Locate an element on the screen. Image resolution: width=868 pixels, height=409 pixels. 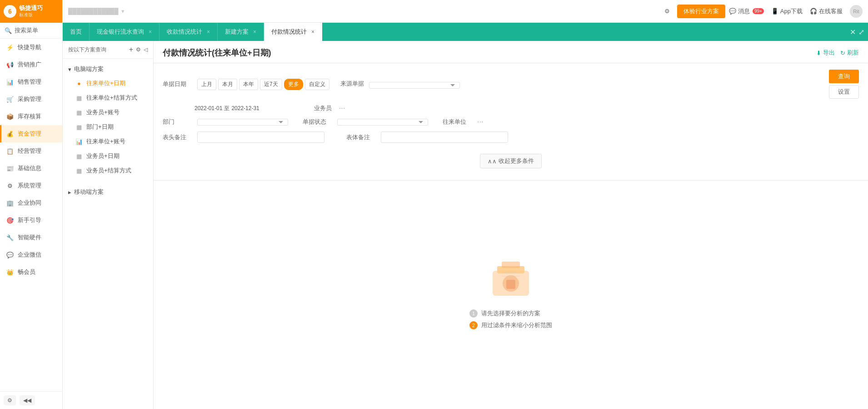
sidebar-item-basic-info: 📰 基础信息 is located at coordinates (31, 168).